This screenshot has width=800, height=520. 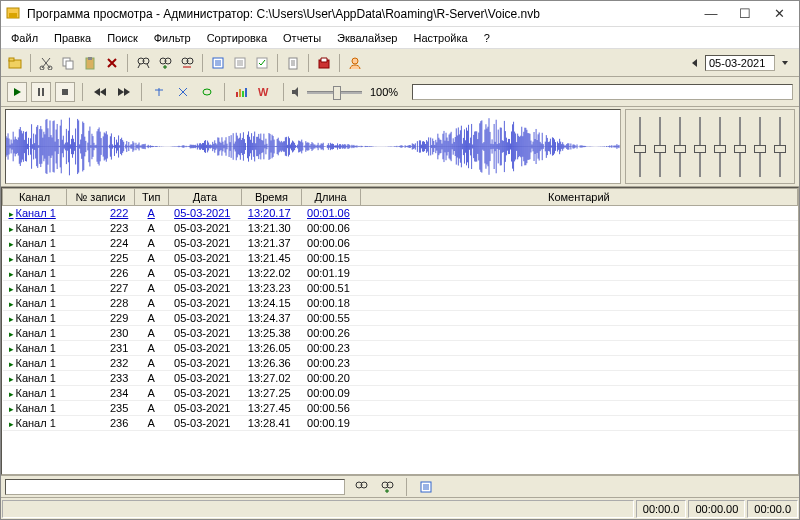 What do you see at coordinates (172, 38) in the screenshot?
I see `menu-filter: Фильтр` at bounding box center [172, 38].